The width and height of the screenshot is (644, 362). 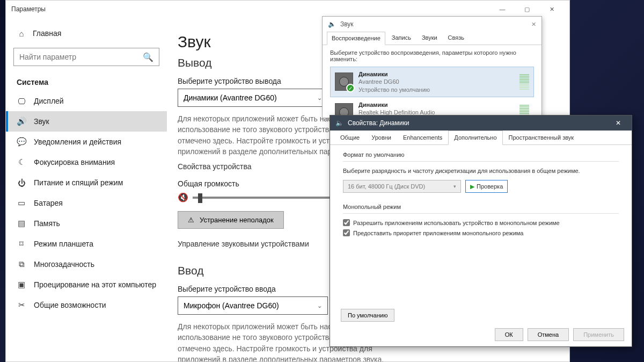 I want to click on nav-icon: ✂, so click(x=21, y=305).